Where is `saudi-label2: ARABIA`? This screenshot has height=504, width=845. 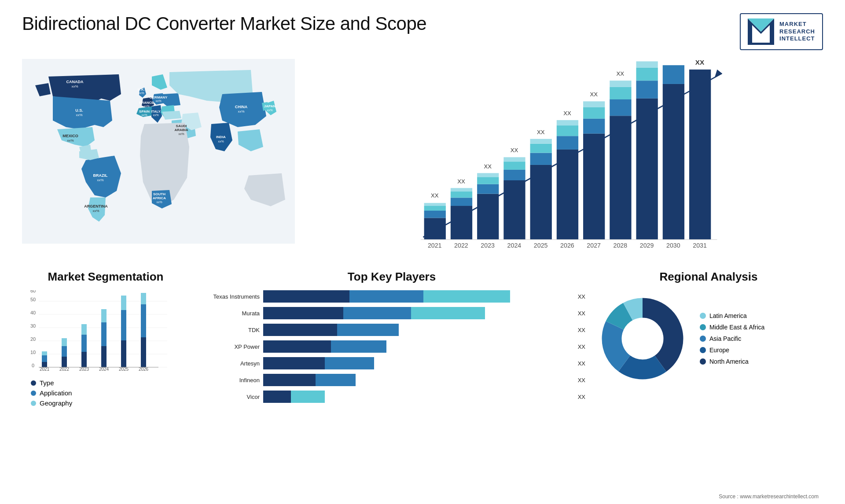 saudi-label2: ARABIA is located at coordinates (181, 130).